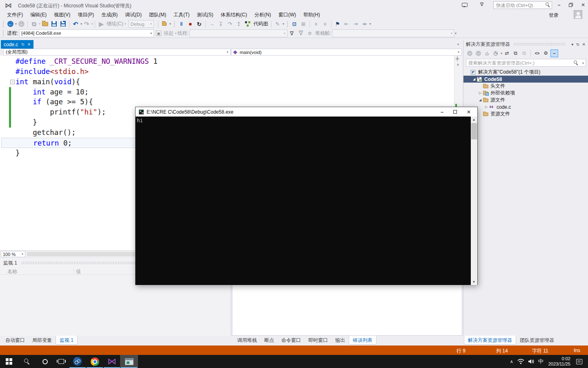  What do you see at coordinates (78, 361) in the screenshot?
I see `steam-taskbar-button` at bounding box center [78, 361].